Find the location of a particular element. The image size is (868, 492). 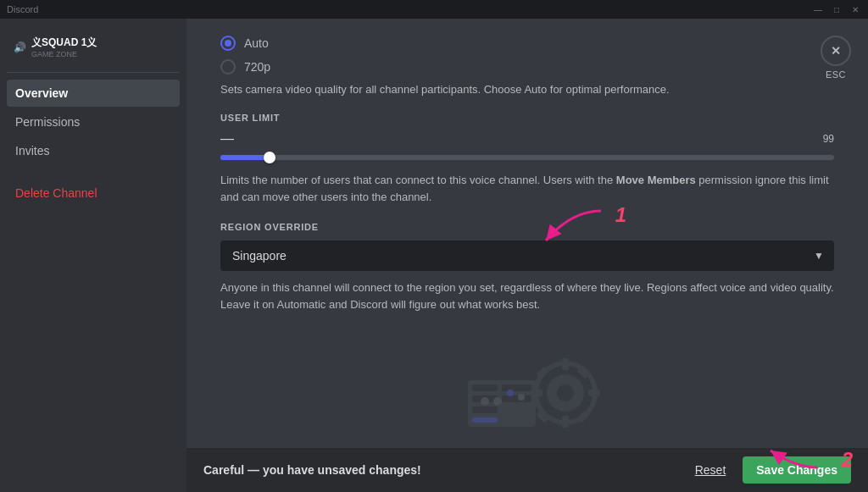

close-icon: ✕ is located at coordinates (836, 51).